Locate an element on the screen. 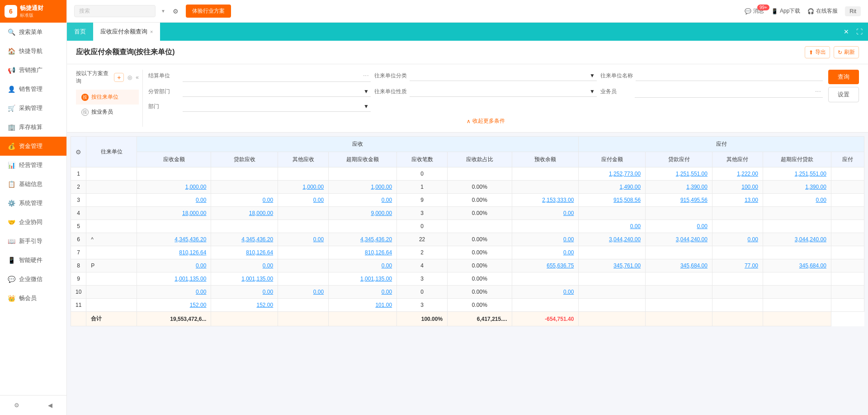  row-rec-amount-link: 18,000.00 is located at coordinates (194, 213).